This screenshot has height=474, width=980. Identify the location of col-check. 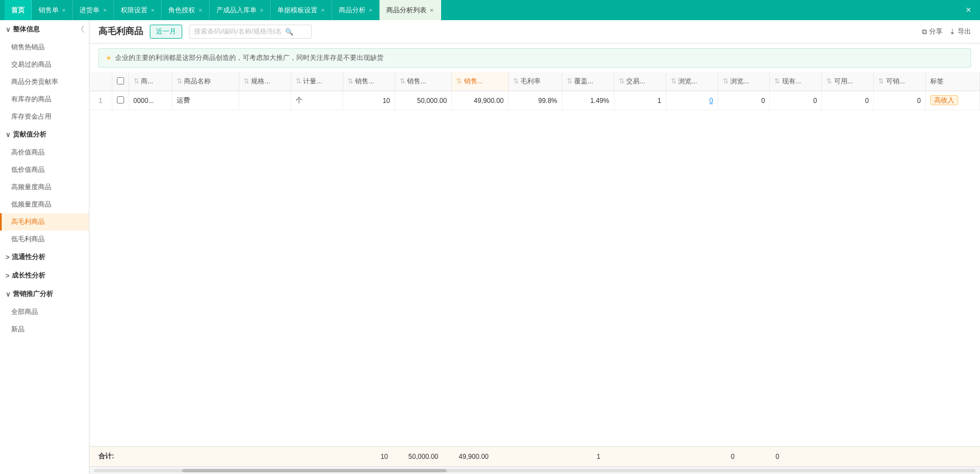
(120, 82).